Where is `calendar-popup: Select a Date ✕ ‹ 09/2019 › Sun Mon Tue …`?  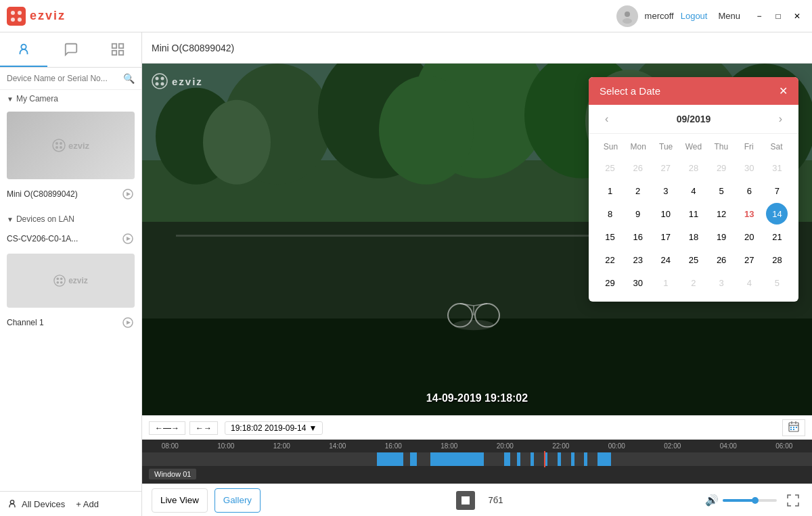 calendar-popup: Select a Date ✕ ‹ 09/2019 › Sun Mon Tue … is located at coordinates (694, 189).